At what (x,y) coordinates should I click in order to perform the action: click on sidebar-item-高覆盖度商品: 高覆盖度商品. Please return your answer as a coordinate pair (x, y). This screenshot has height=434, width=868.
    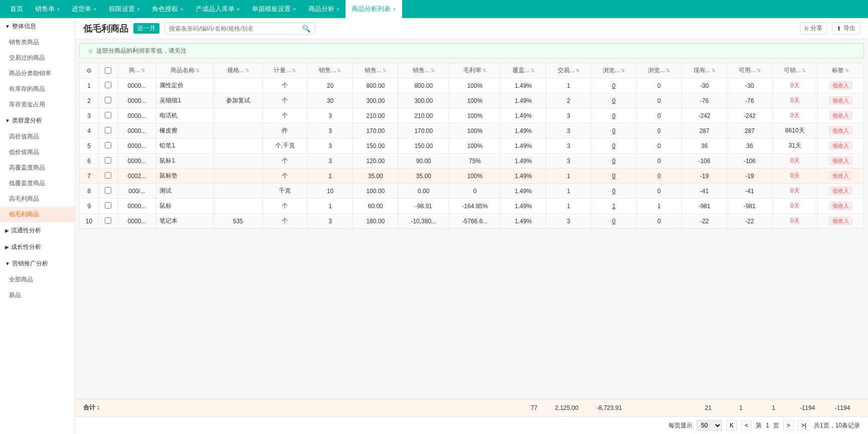
    Looking at the image, I should click on (37, 168).